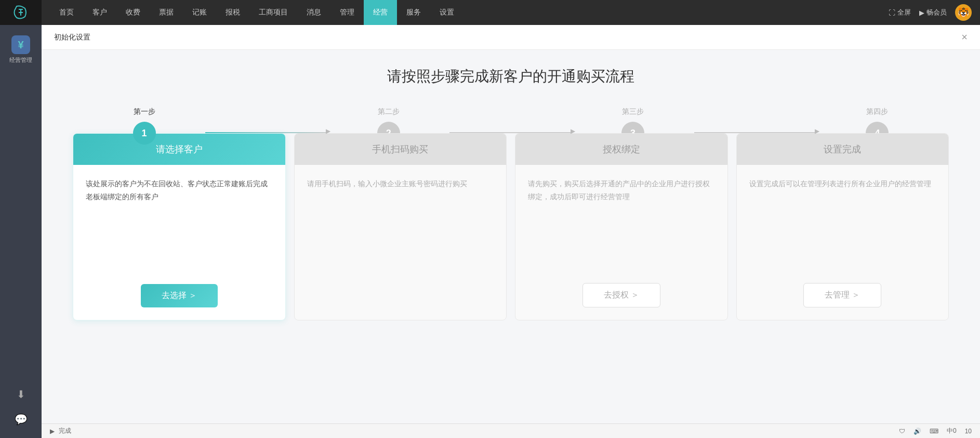  Describe the element at coordinates (934, 12) in the screenshot. I see `nav-right: ⛶ 全屏 ▶ 畅会员 🐯` at that location.